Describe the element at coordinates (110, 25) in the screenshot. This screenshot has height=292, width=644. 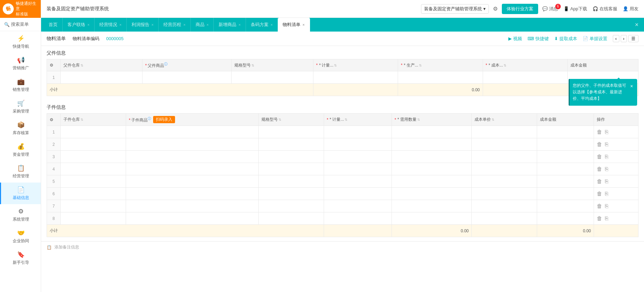
I see `nav-tab-ops-status: 经营情况×` at that location.